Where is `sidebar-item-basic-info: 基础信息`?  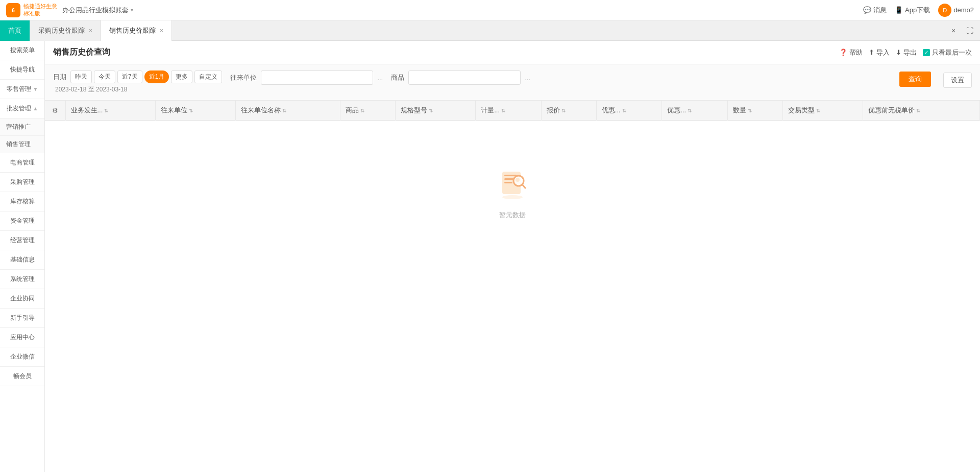
sidebar-item-basic-info: 基础信息 is located at coordinates (22, 260).